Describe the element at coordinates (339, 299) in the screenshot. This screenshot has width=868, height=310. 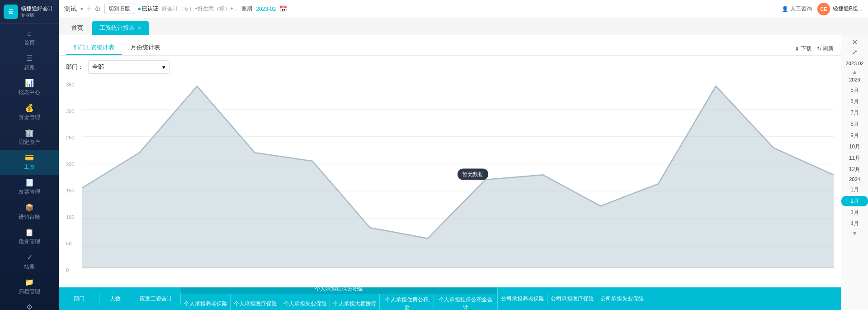
I see `th-group-personal: 个人承担社保公积金 个人承担养老保险 个人承担医疗保险 个人承担失业保险 个人承…` at that location.